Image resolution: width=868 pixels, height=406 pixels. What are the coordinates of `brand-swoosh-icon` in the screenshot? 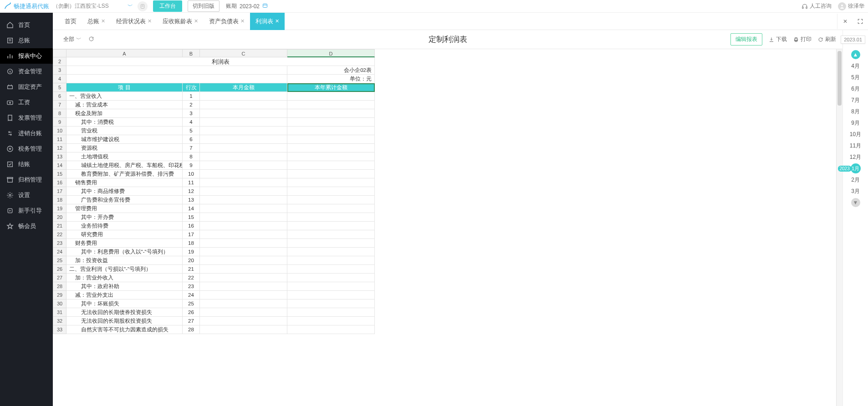 It's located at (8, 6).